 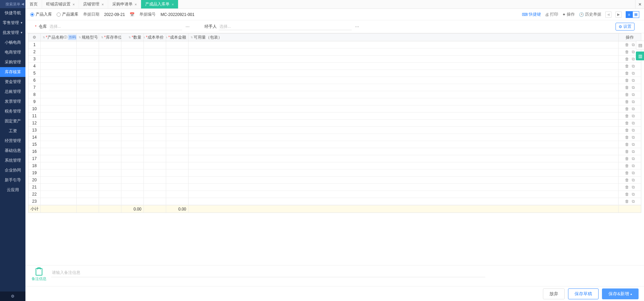 I want to click on close-icon: ×, so click(x=74, y=4).